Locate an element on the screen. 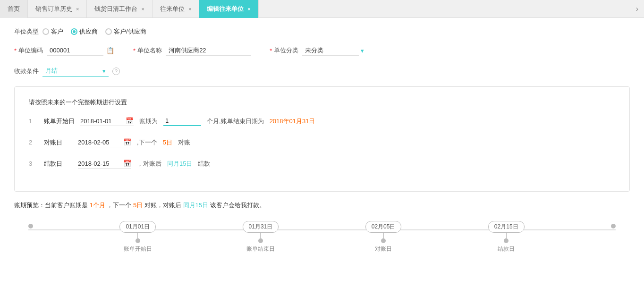  radio-both-circle is located at coordinates (109, 32).